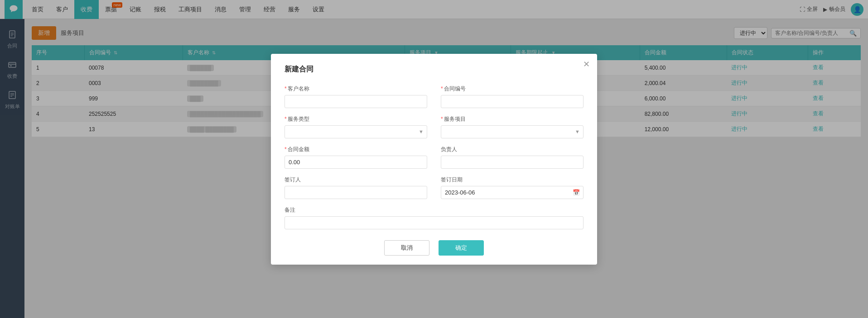  I want to click on signer-input, so click(356, 193).